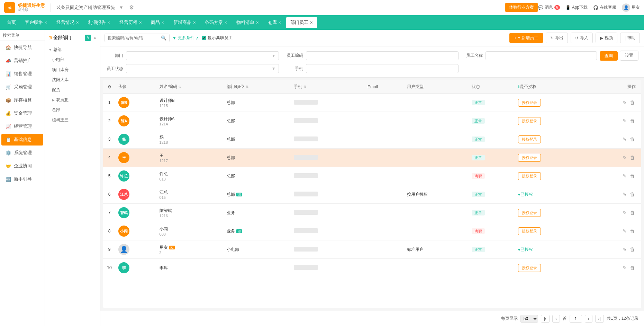 This screenshot has width=644, height=326. Describe the element at coordinates (257, 87) in the screenshot. I see `th-dept: 部门/职位 ⇅` at that location.